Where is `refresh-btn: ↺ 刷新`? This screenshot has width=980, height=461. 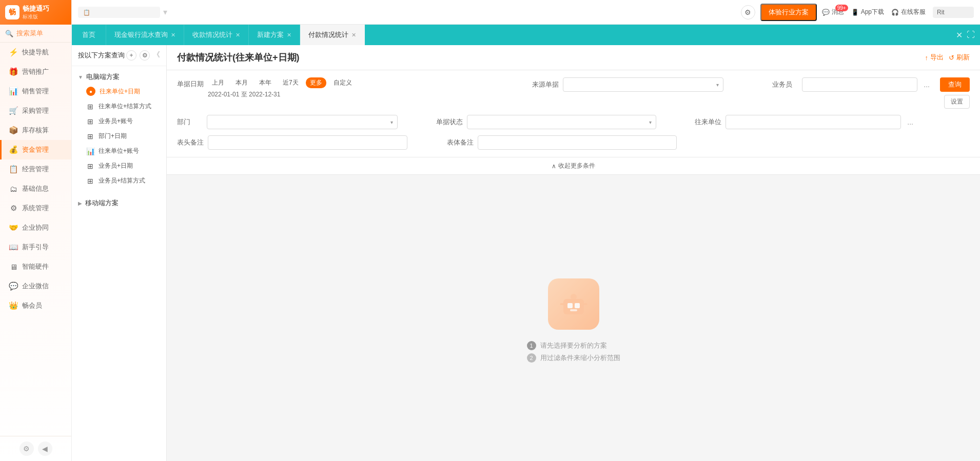 refresh-btn: ↺ 刷新 is located at coordinates (959, 57).